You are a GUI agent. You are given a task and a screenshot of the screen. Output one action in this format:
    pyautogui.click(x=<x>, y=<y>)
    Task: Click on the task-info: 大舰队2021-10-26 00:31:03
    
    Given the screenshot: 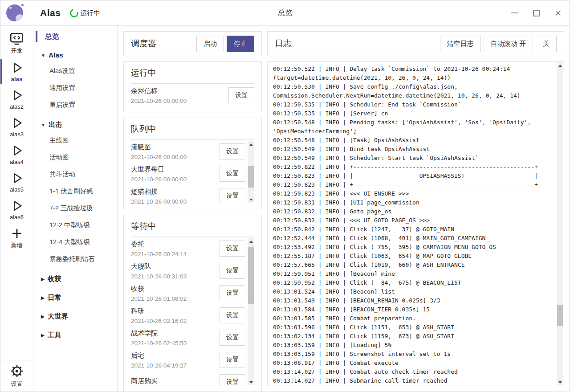 What is the action you would take?
    pyautogui.click(x=175, y=271)
    